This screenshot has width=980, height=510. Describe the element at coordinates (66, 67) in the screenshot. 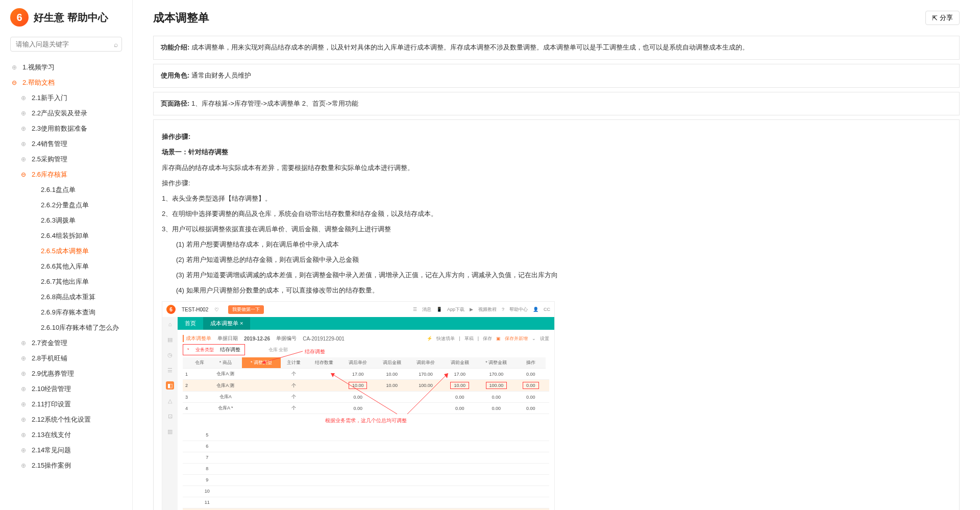

I see `nav-item: ⊕1.视频学习` at that location.